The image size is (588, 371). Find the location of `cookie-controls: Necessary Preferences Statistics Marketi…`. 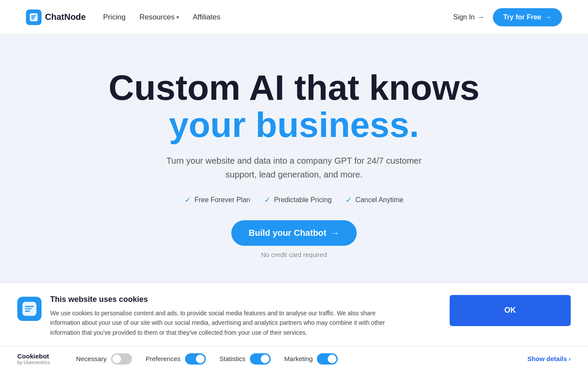

cookie-controls: Necessary Preferences Statistics Marketi… is located at coordinates (323, 359).